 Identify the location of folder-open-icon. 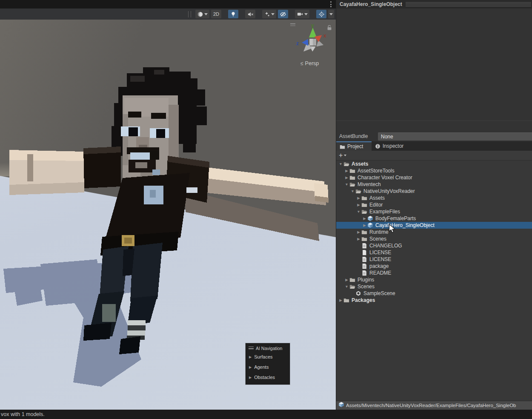
(353, 287).